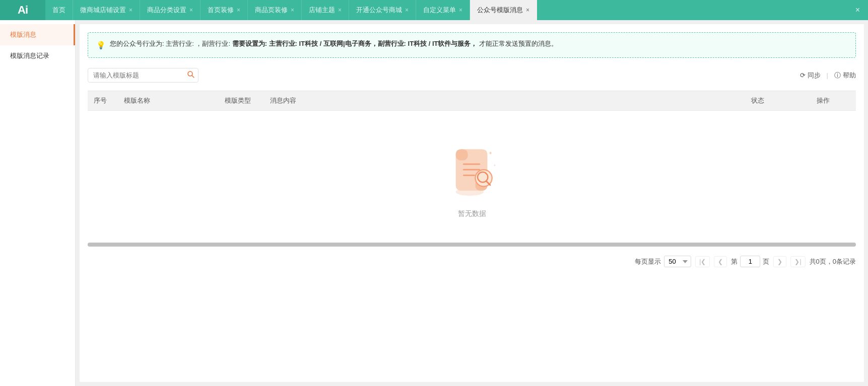  I want to click on search-input-wrap, so click(143, 75).